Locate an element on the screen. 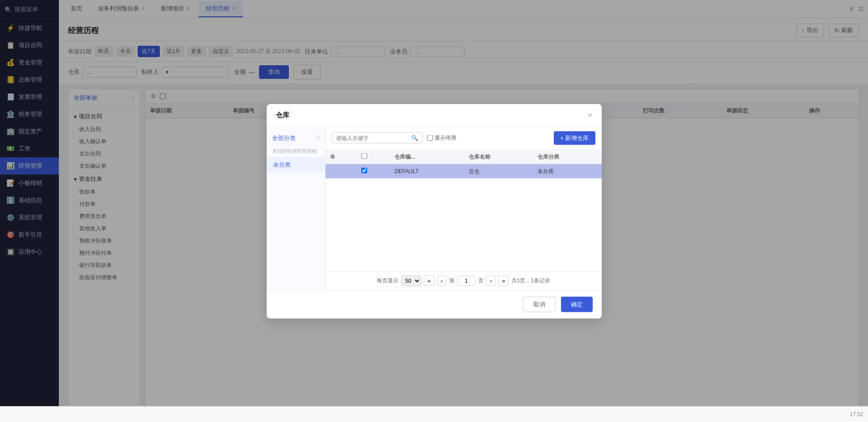 The image size is (868, 422). page-suffix-modal: 页 is located at coordinates (481, 281).